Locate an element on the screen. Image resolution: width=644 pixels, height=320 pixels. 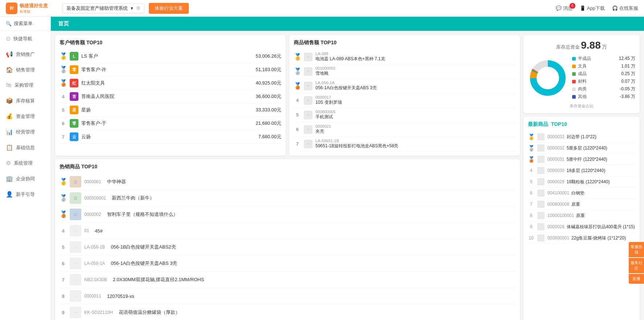
online-service-button: 🎧 在线客服 is located at coordinates (625, 8).